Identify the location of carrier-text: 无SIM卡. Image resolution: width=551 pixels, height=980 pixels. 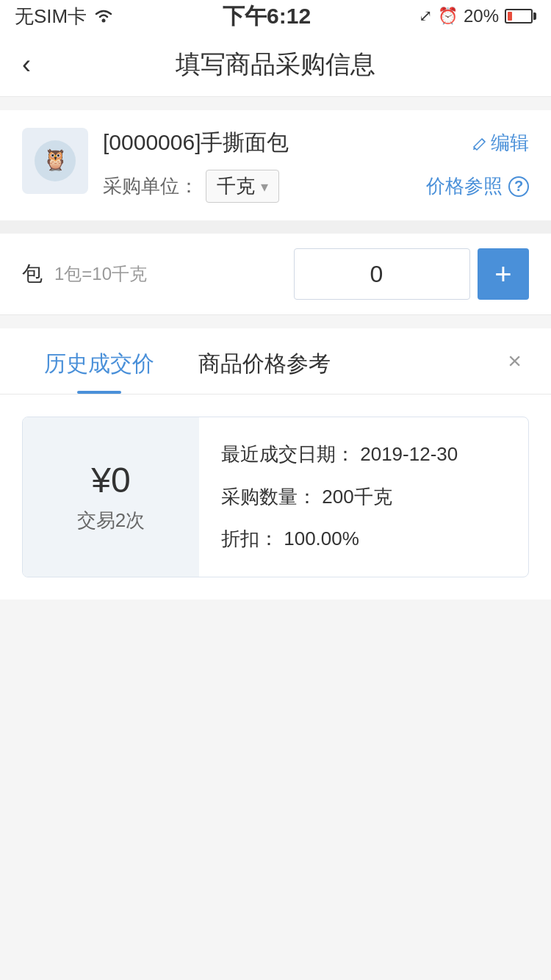
(51, 16).